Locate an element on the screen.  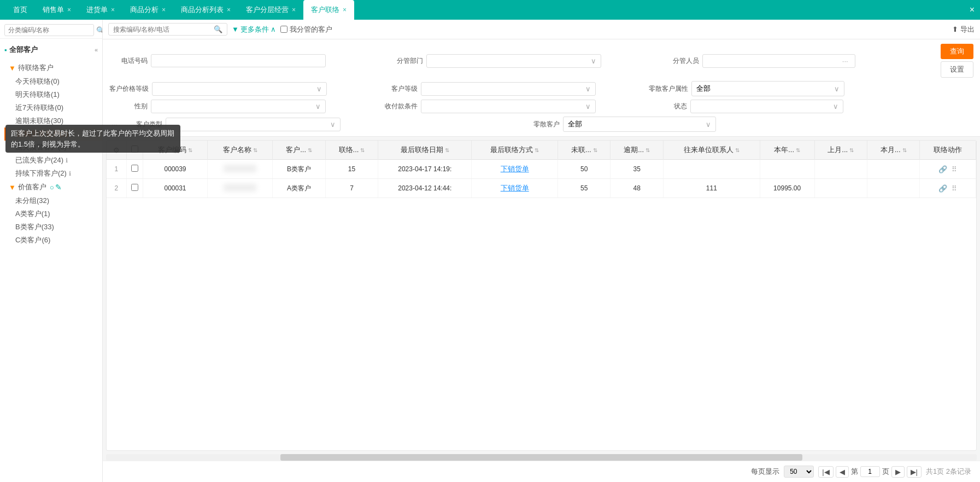
my-customers-checkbox: 我分管的客户 is located at coordinates (306, 30).